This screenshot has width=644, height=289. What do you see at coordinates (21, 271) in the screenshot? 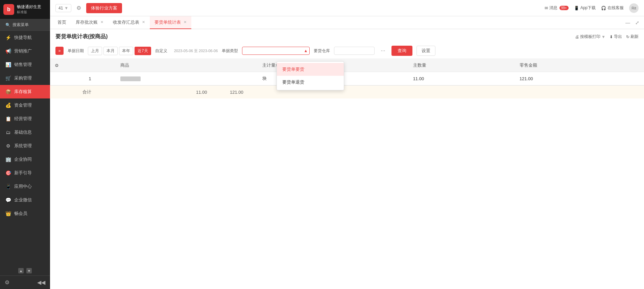
I see `sidebar-scroll-up: ▲` at bounding box center [21, 271].